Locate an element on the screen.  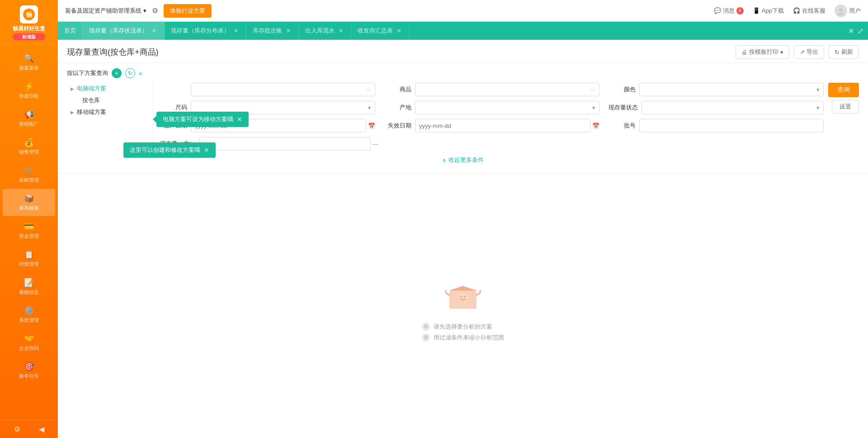
tab-close-batch-account: ✕ is located at coordinates (288, 31).